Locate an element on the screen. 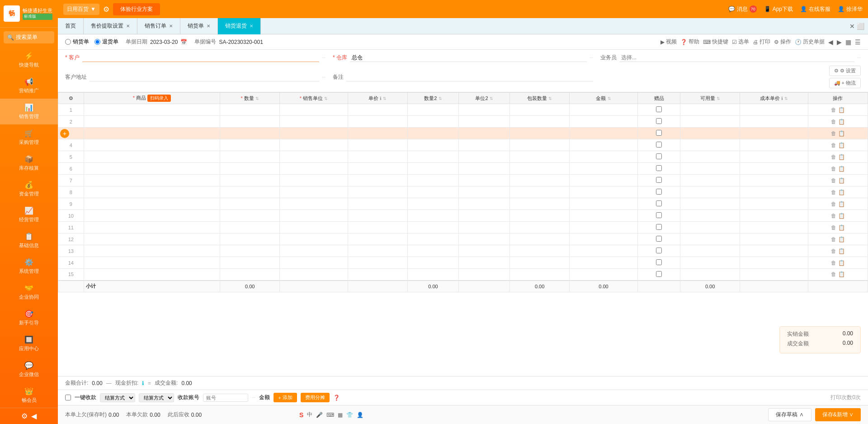 The image size is (868, 424). close-tab-btn: ✕ is located at coordinates (852, 26).